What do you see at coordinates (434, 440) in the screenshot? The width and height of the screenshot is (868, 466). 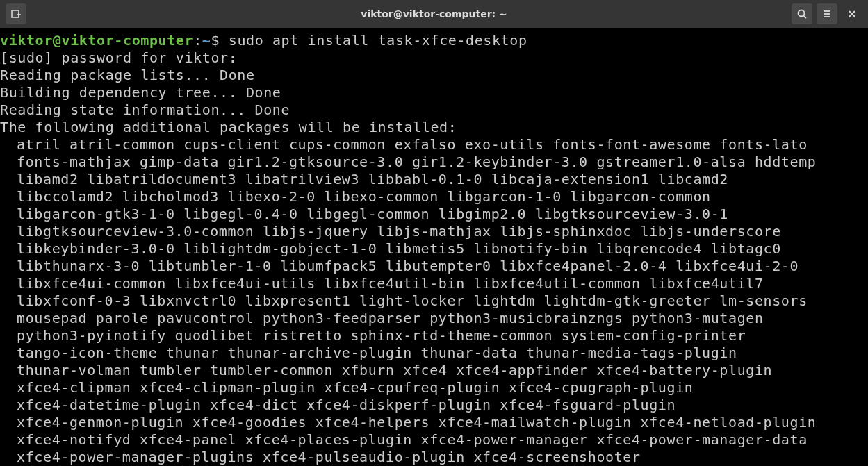 I see `package-line: xfce4-notifyd xfce4-panel xfce4-places-p…` at bounding box center [434, 440].